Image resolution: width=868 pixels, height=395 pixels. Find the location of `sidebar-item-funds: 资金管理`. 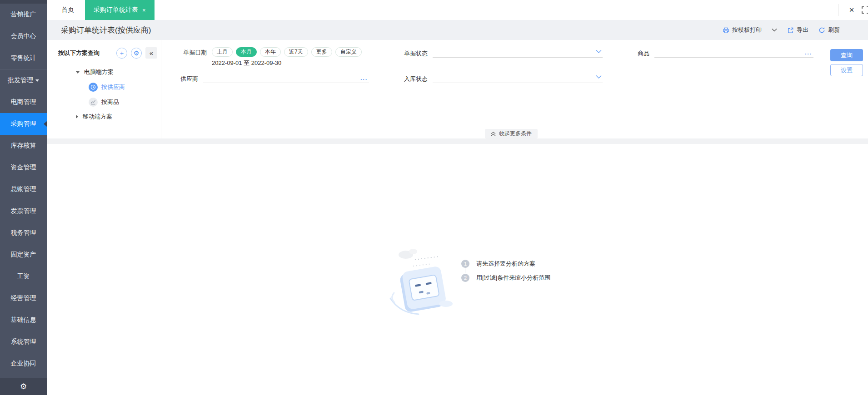

sidebar-item-funds: 资金管理 is located at coordinates (24, 168).